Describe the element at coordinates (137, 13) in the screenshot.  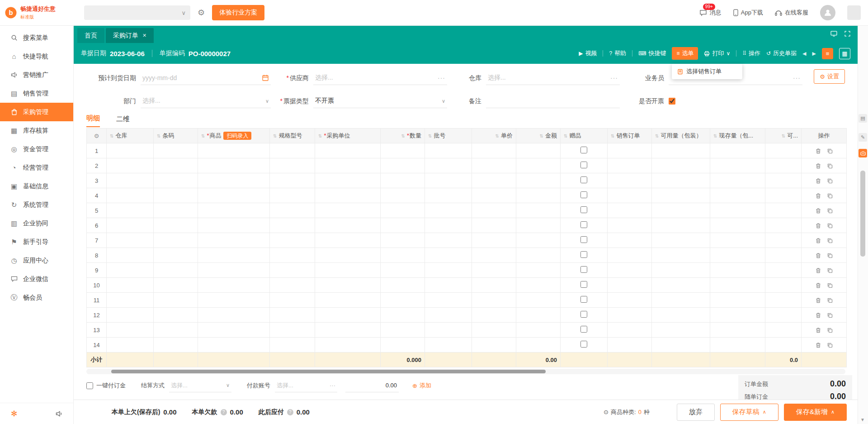
I see `org-select: ∨` at that location.